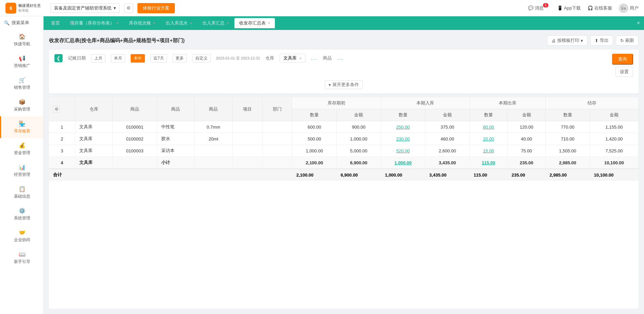  Describe the element at coordinates (627, 40) in the screenshot. I see `refresh-button: ↻ 刷新` at that location.